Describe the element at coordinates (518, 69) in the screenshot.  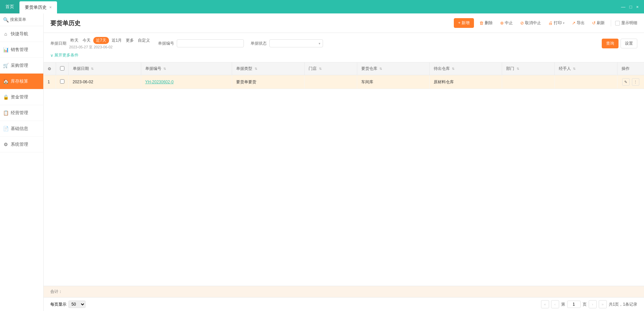
I see `sort-dept-icon: ⇅` at that location.